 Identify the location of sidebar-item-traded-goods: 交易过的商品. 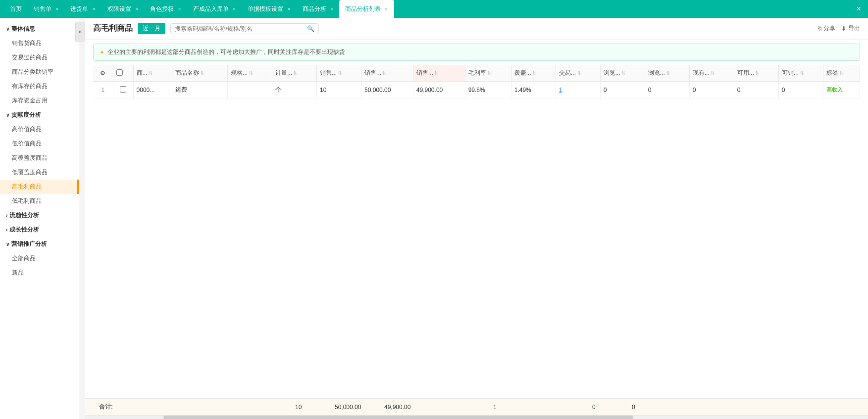
(40, 57).